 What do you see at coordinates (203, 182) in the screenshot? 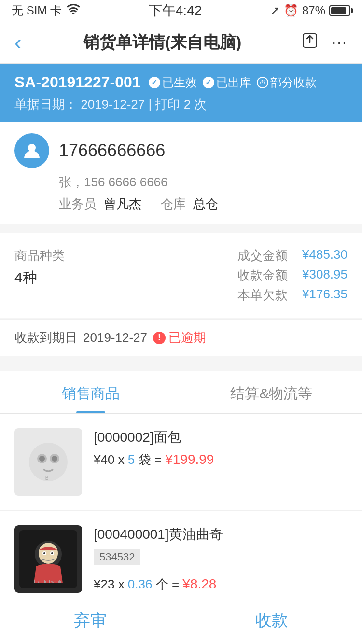
I see `customer-contact: 张，156 6666 6666` at bounding box center [203, 182].